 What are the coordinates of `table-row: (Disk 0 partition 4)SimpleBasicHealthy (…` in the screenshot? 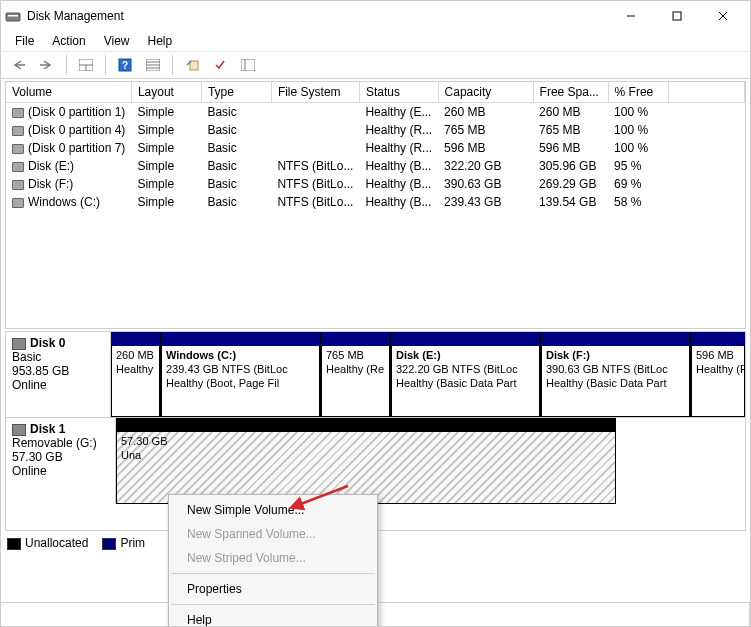 It's located at (376, 130).